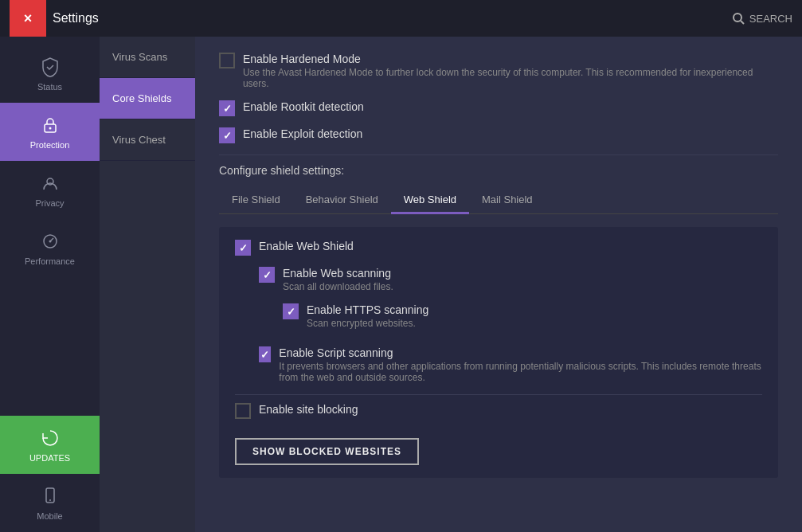 Image resolution: width=802 pixels, height=532 pixels. I want to click on sidebar-item-status-label: Status, so click(49, 87).